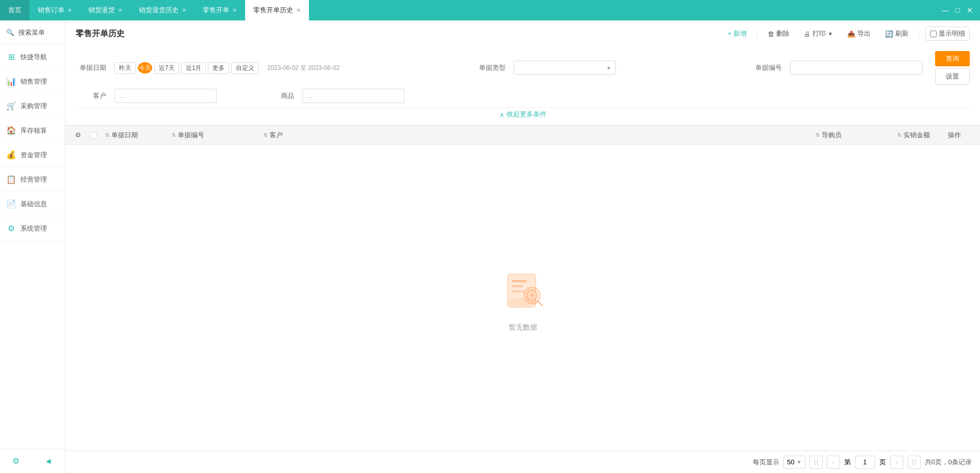 This screenshot has width=980, height=473. Describe the element at coordinates (952, 77) in the screenshot. I see `set-button: 设置` at that location.